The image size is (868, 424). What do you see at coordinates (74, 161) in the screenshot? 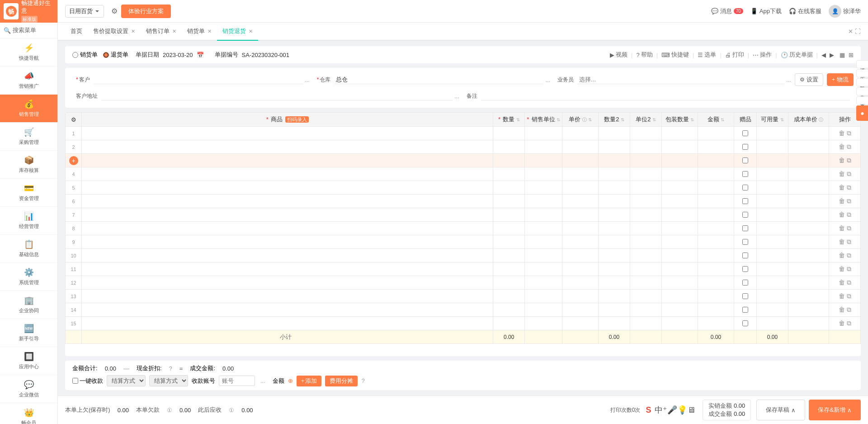
I see `add-row-button: +` at bounding box center [74, 161].